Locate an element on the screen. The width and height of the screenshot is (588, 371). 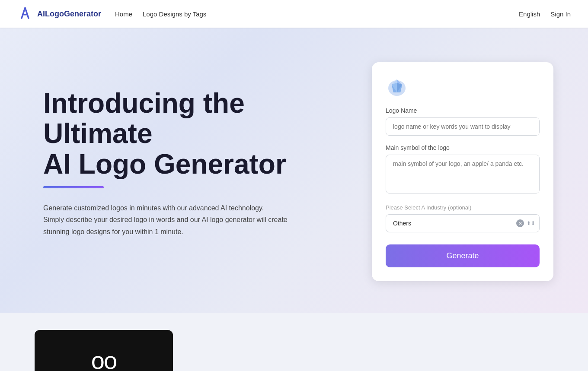
form-icon is located at coordinates (397, 87).